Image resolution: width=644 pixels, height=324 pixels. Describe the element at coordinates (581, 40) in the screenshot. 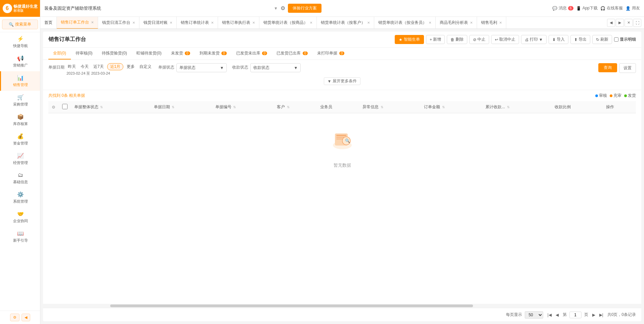

I see `export-btn: ⬆ 导出` at that location.